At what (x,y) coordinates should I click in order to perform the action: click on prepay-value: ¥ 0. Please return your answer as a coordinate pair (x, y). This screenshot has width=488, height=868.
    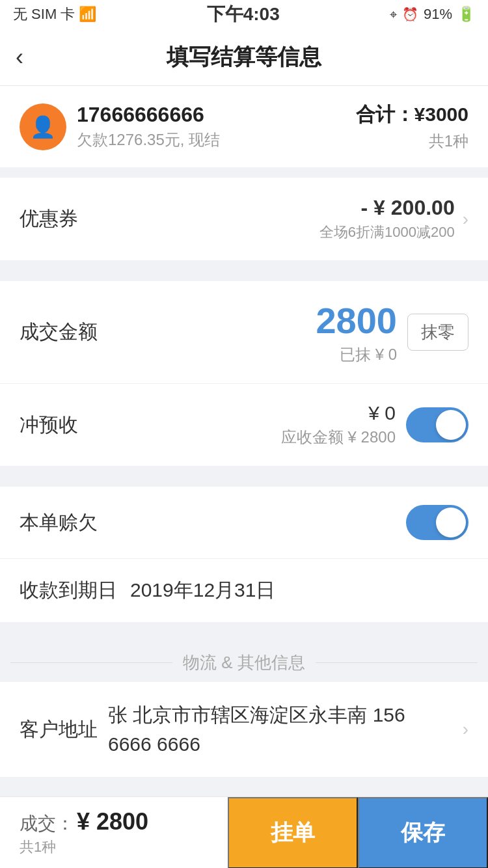
    Looking at the image, I should click on (338, 413).